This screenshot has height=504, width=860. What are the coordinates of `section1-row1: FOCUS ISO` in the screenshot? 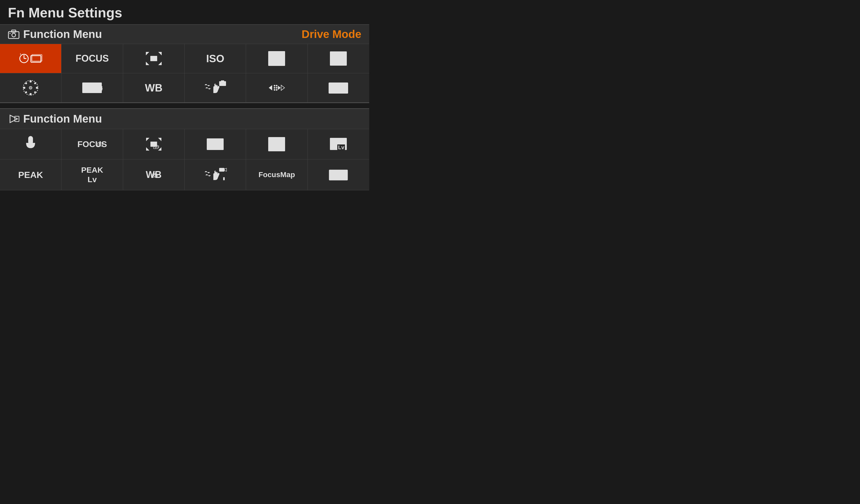 It's located at (185, 59).